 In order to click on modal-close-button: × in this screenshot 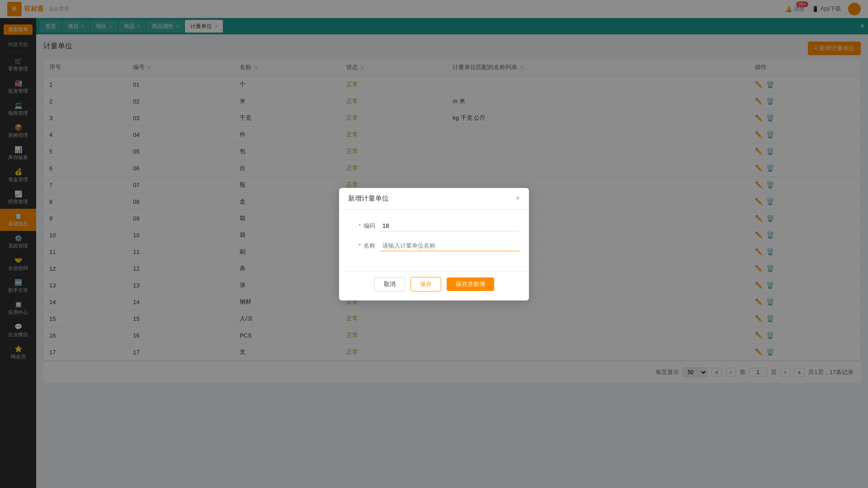, I will do `click(518, 198)`.